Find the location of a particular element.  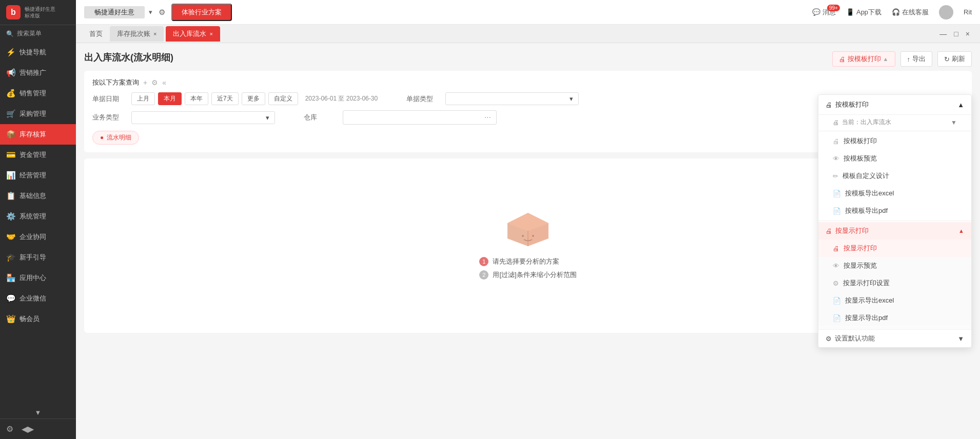

tab-home: 首页 is located at coordinates (96, 34).